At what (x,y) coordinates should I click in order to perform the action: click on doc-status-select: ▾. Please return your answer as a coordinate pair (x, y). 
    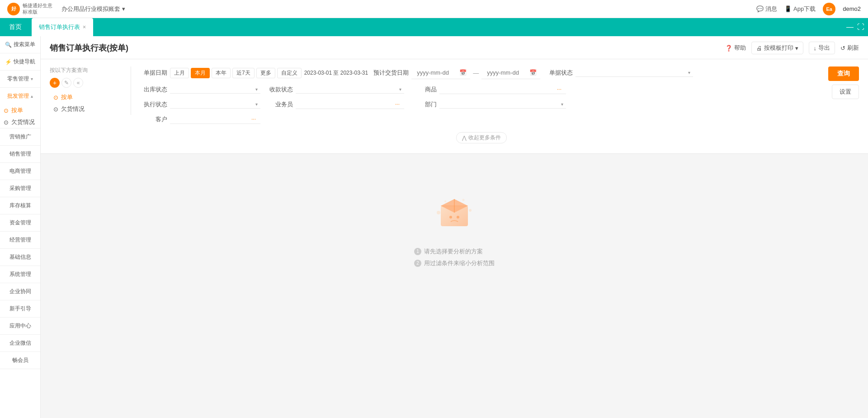
    Looking at the image, I should click on (634, 73).